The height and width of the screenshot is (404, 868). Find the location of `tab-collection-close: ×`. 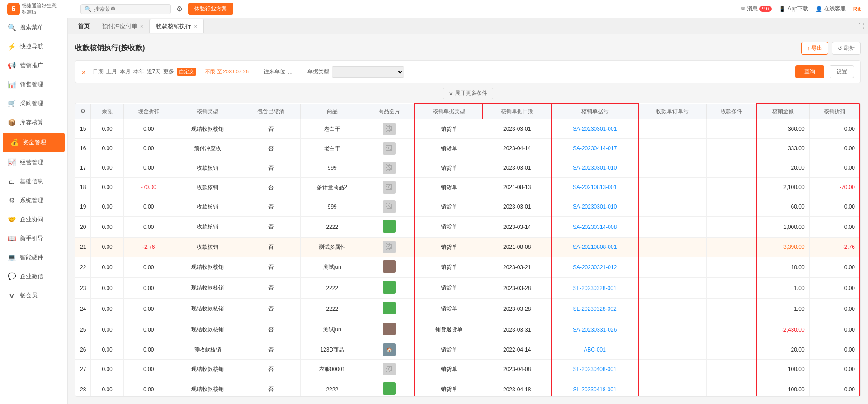

tab-collection-close: × is located at coordinates (195, 26).